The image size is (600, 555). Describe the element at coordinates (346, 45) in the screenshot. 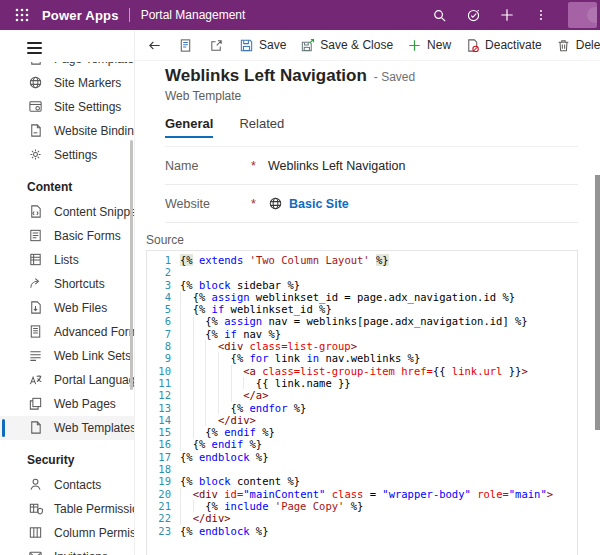

I see `save-and-close-button: Save & Close` at that location.